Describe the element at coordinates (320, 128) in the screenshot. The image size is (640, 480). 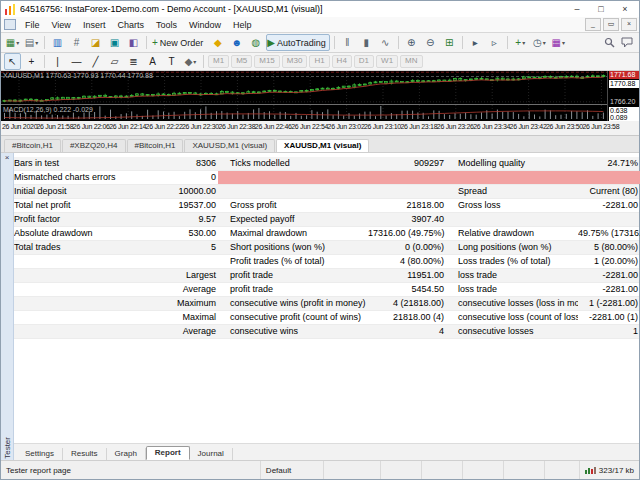
I see `time-scale: 26 Jun 202026 Jun 21:5826 Jun 22:0626 Ju…` at that location.